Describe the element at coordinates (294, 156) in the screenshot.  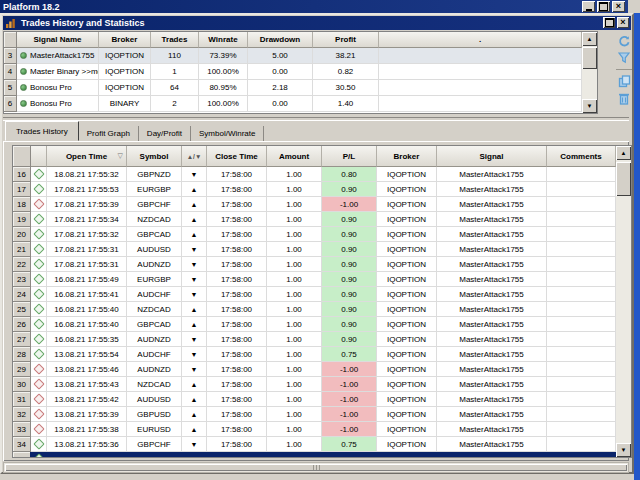
I see `col-amount: Amount` at that location.